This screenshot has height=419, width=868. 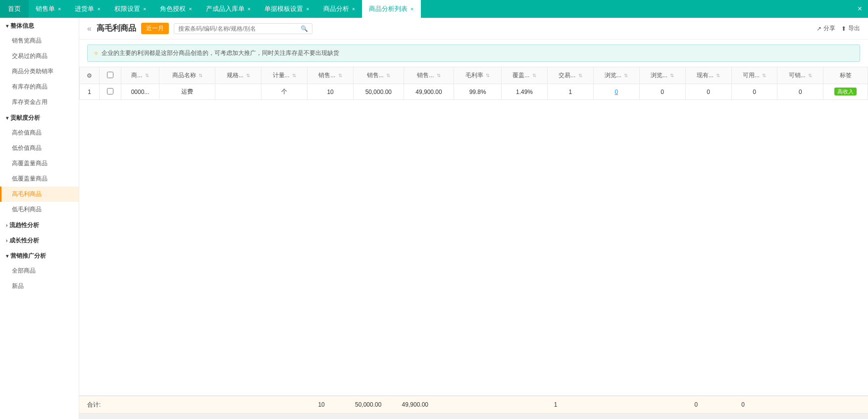 I want to click on nav-label-product-analysis-list: 商品分析列表, so click(x=388, y=9).